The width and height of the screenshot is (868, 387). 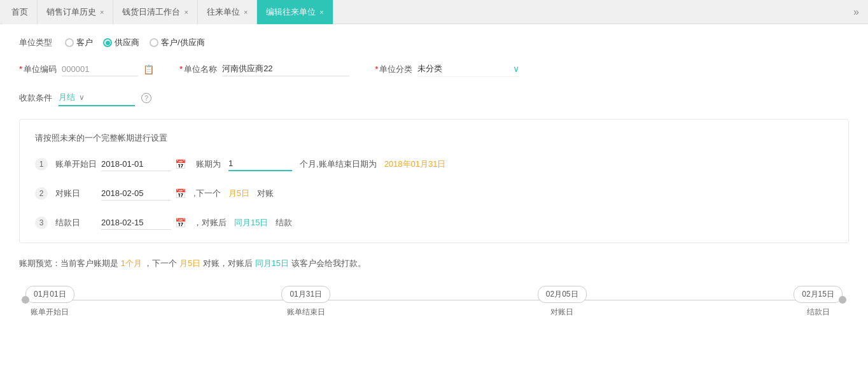 What do you see at coordinates (434, 69) in the screenshot?
I see `unit-info-row: *单位编码 📋 *单位名称 *单位分类 未分类 ∨` at bounding box center [434, 69].